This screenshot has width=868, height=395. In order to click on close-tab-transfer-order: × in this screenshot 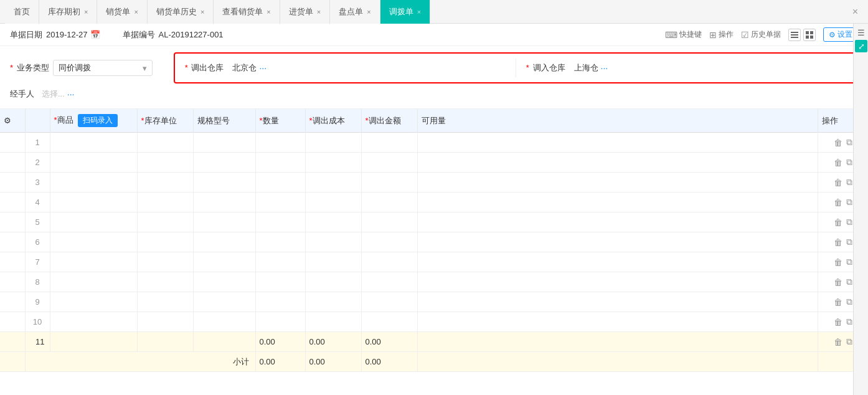, I will do `click(419, 12)`.